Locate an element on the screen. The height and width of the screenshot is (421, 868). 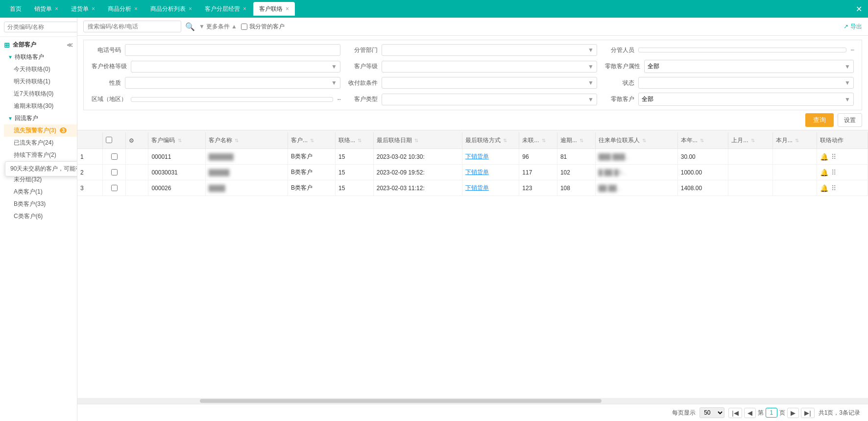
scrollbar-thumb is located at coordinates (401, 401).